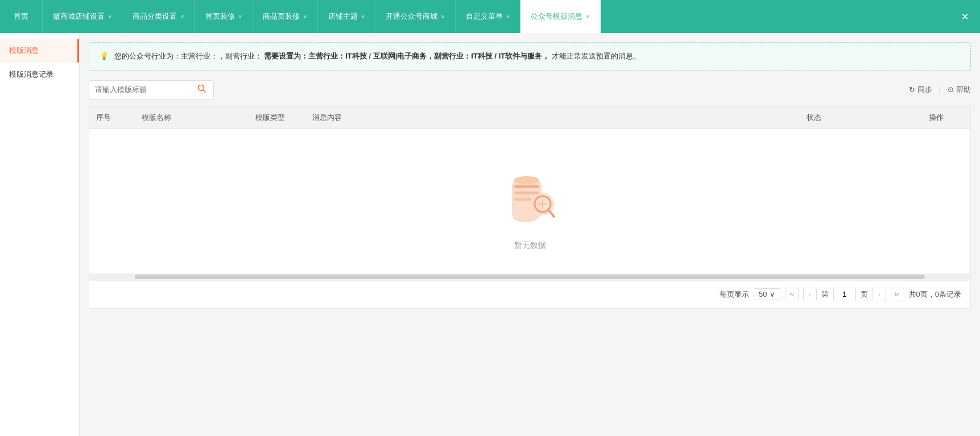 The image size is (980, 436). I want to click on col-header-action: 操作, so click(936, 118).